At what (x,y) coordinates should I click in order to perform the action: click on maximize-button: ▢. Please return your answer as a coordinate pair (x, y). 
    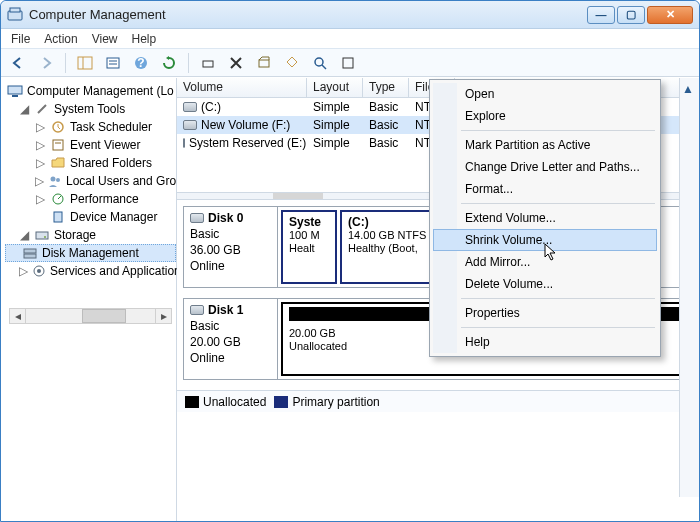
    Looking at the image, I should click on (631, 15).